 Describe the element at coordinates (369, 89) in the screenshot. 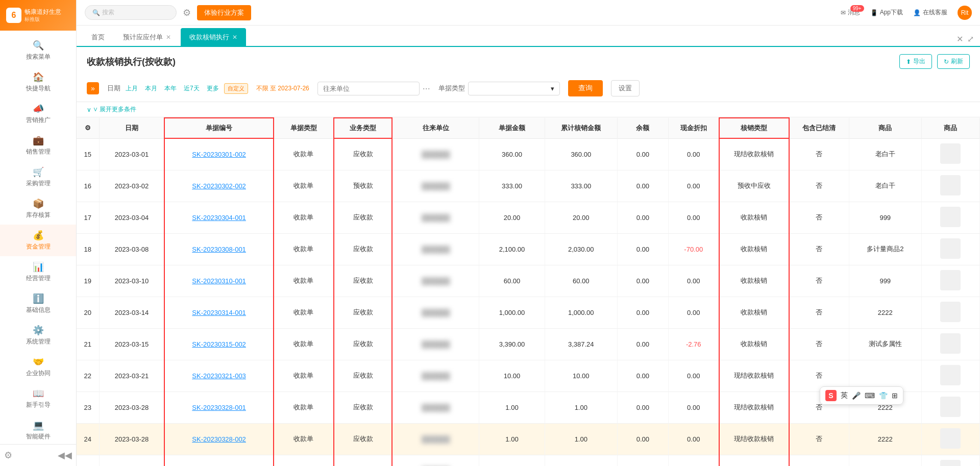

I see `partner-input` at that location.